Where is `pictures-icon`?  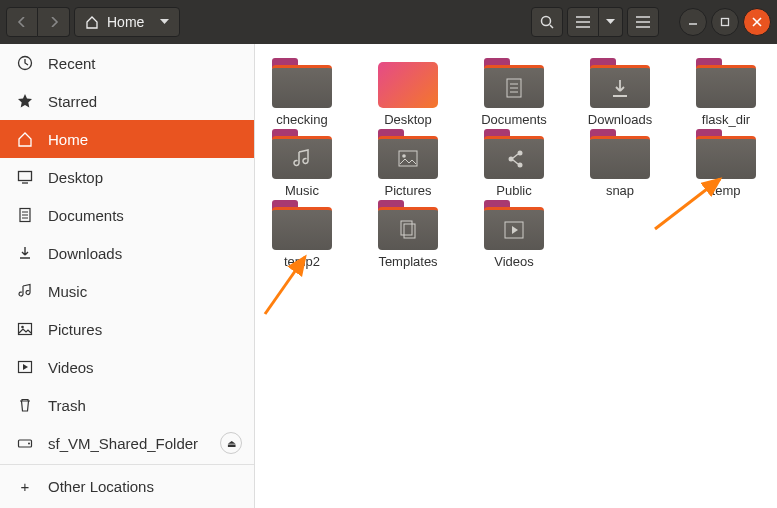 pictures-icon is located at coordinates (25, 329).